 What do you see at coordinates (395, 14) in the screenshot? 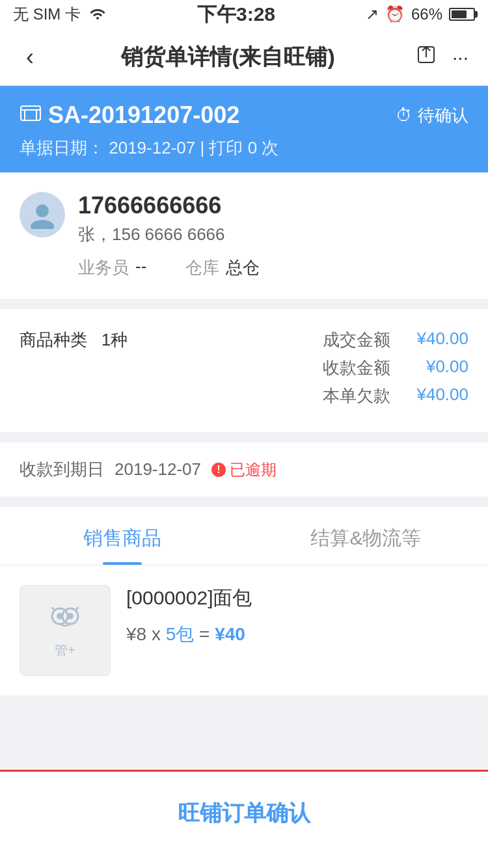
I see `alarm-icon: ⏰` at bounding box center [395, 14].